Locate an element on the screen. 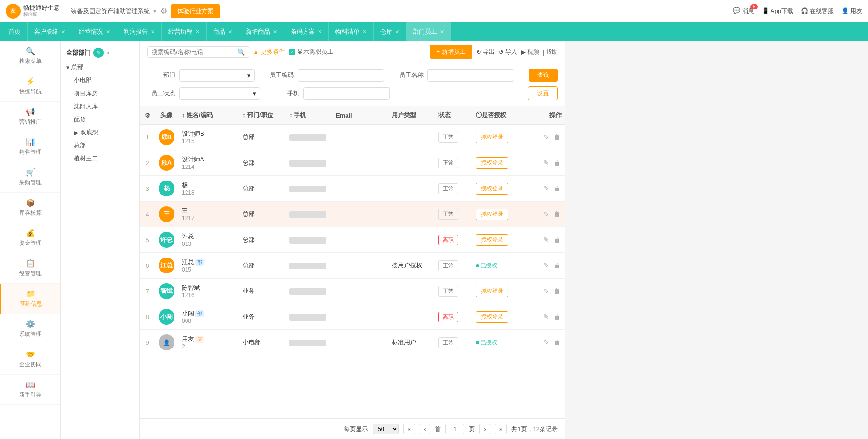  tab-operation-close: ✕ is located at coordinates (108, 32).